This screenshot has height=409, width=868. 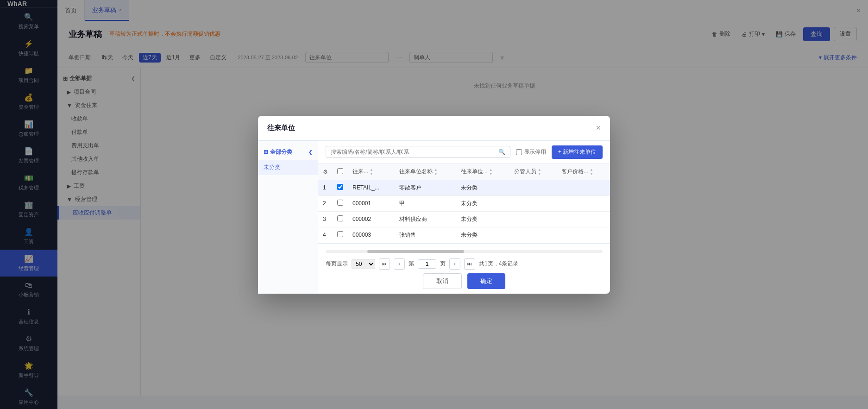 What do you see at coordinates (486, 281) in the screenshot?
I see `confirm-button: 确定` at bounding box center [486, 281].